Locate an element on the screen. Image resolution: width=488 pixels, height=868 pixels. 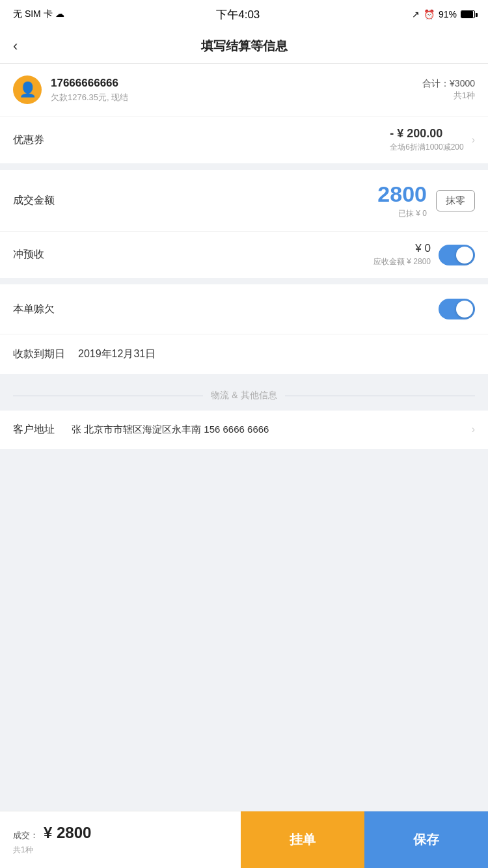
prepay-label: 冲预收 is located at coordinates (29, 255).